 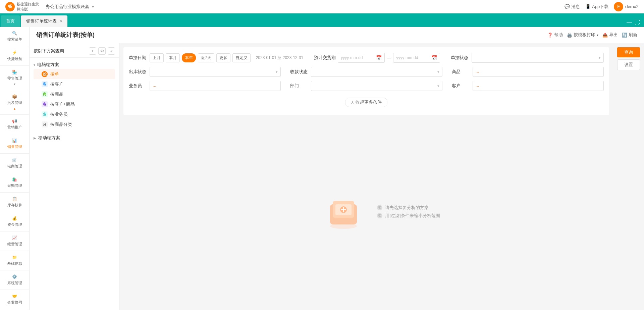 What do you see at coordinates (629, 22) in the screenshot?
I see `minimize-icon: —` at bounding box center [629, 22].